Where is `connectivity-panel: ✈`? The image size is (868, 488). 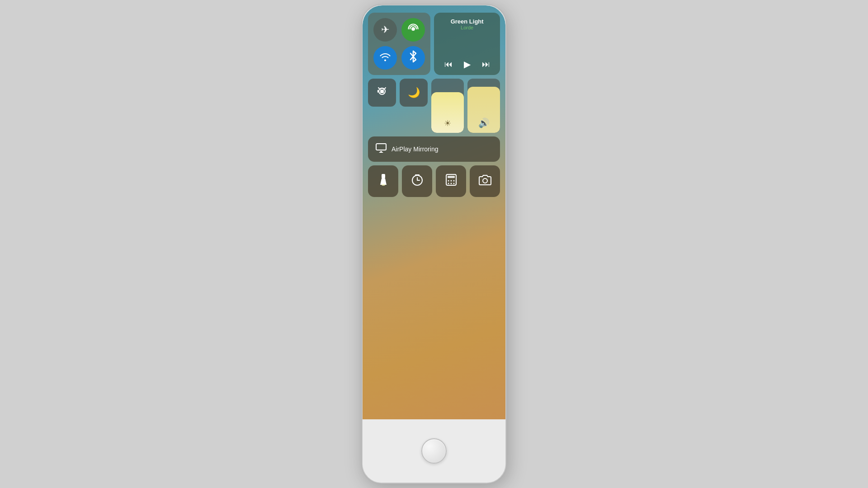 connectivity-panel: ✈ is located at coordinates (399, 44).